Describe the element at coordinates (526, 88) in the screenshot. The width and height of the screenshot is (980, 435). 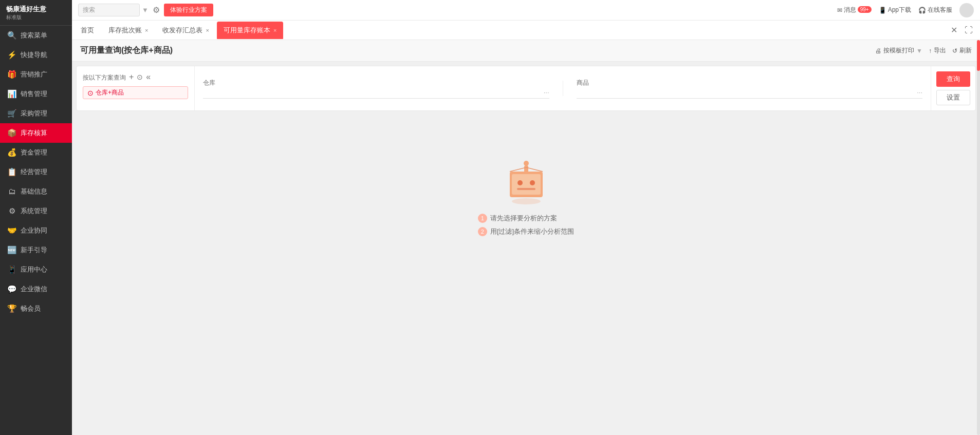
I see `filter-container: 按以下方案查询 + ⊙ « ⊙ 仓库+商品 仓库` at that location.